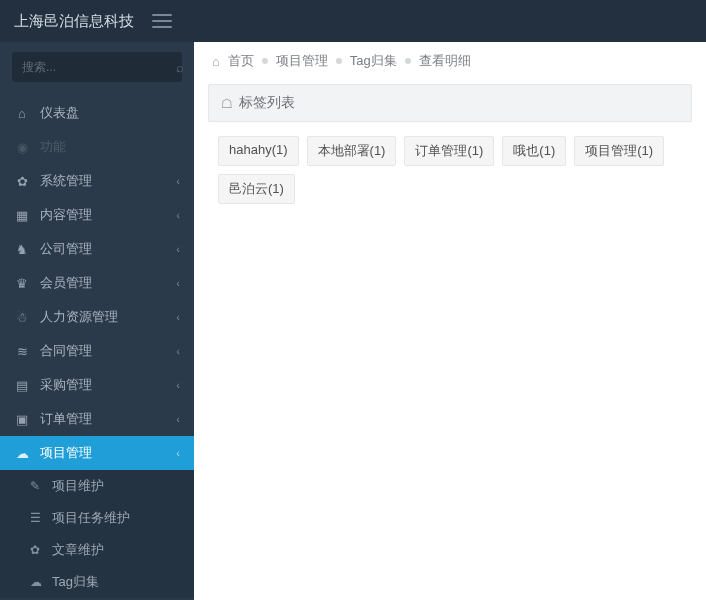 The height and width of the screenshot is (600, 706). I want to click on sub-icon: ☁, so click(37, 582).